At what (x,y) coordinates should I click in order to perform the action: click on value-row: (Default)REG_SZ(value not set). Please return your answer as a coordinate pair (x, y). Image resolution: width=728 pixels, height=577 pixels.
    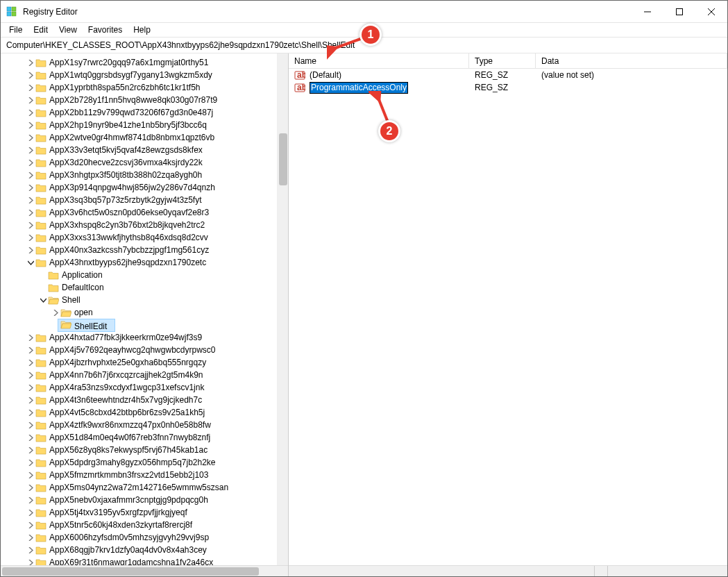
    Looking at the image, I should click on (508, 75).